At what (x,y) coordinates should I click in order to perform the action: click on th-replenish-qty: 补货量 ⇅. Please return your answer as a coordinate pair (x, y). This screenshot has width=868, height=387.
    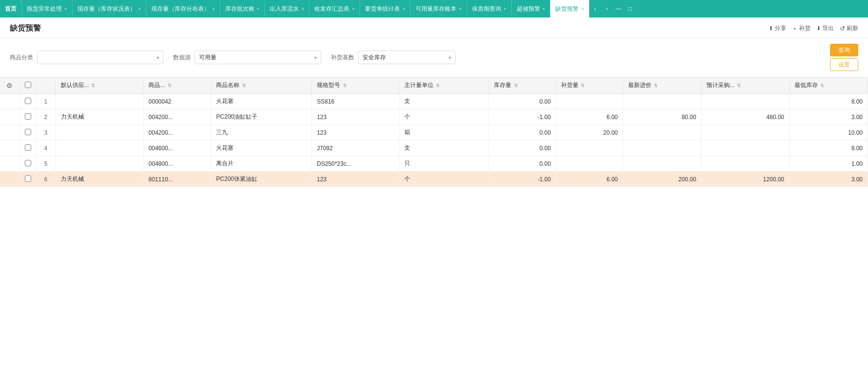
    Looking at the image, I should click on (590, 86).